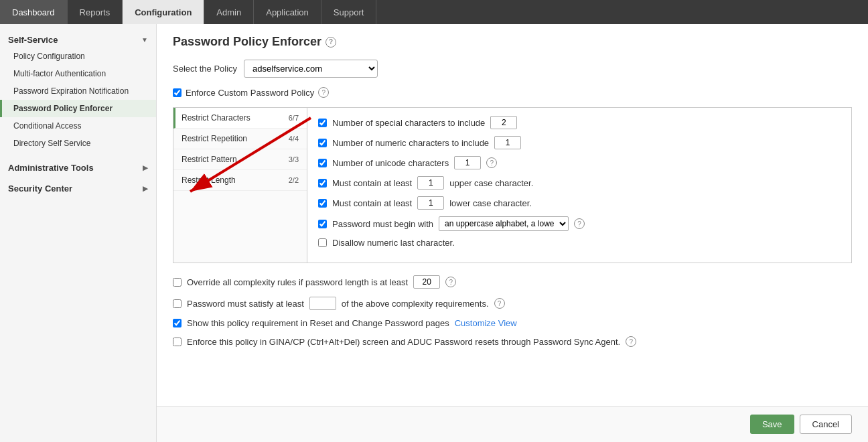 This screenshot has height=442, width=868. What do you see at coordinates (240, 118) in the screenshot?
I see `rule-item-restrict-characters: Restrict Characters 6/7` at bounding box center [240, 118].